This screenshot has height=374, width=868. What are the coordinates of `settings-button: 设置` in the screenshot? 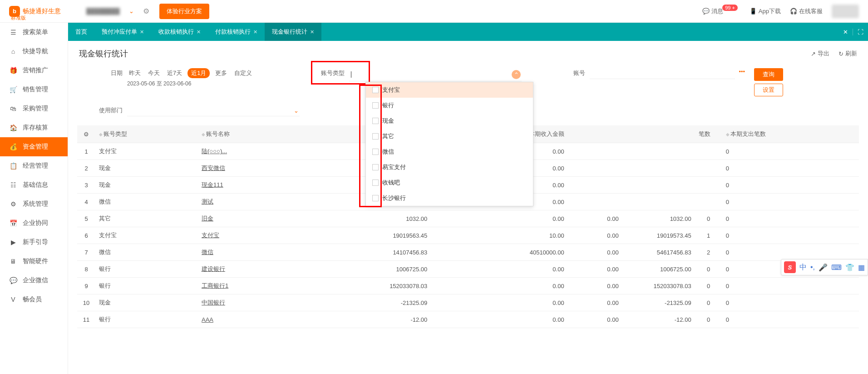 It's located at (769, 90).